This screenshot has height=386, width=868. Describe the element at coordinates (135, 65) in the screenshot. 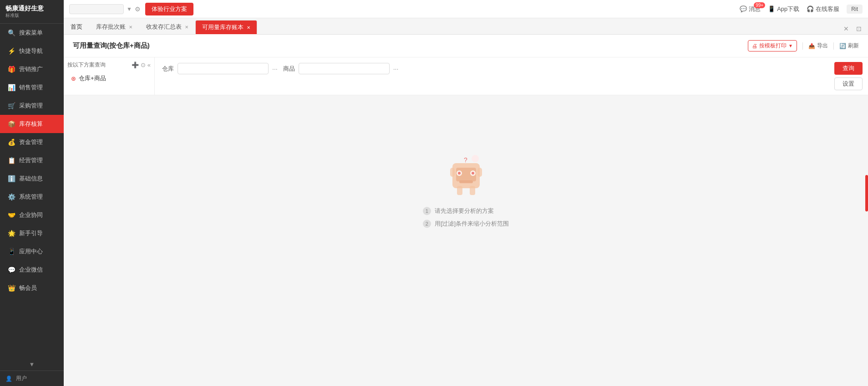

I see `add-scheme-icon: ➕` at that location.